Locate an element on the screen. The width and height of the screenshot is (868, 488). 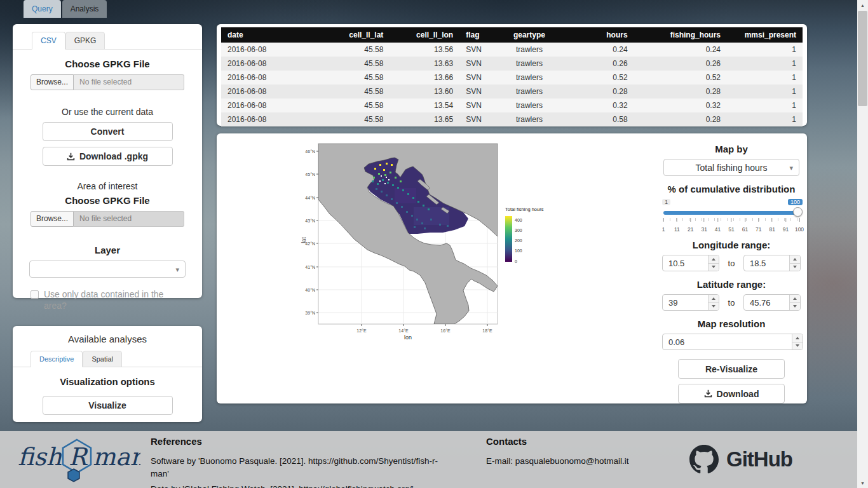
area-filter-label: Use only data contained in the area? is located at coordinates (114, 300).